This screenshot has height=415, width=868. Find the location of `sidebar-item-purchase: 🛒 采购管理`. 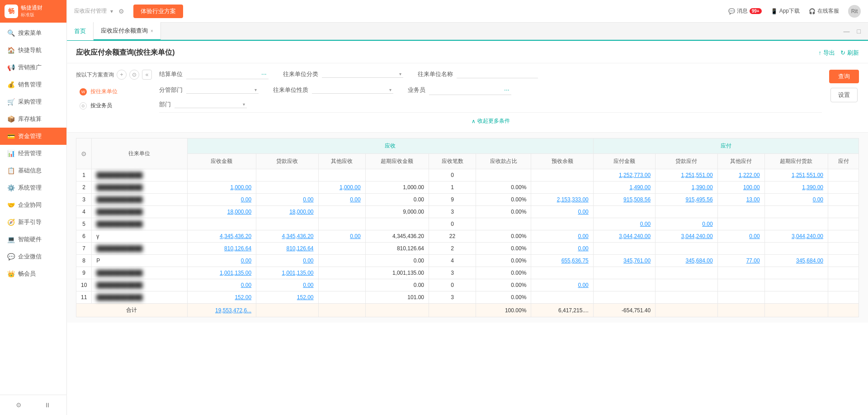

sidebar-item-purchase: 🛒 采购管理 is located at coordinates (33, 102).